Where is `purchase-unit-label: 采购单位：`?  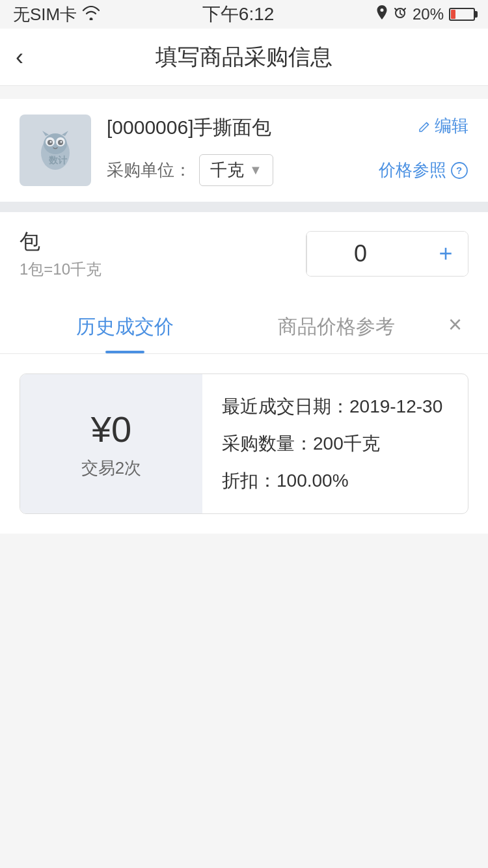
purchase-unit-label: 采购单位： is located at coordinates (149, 170).